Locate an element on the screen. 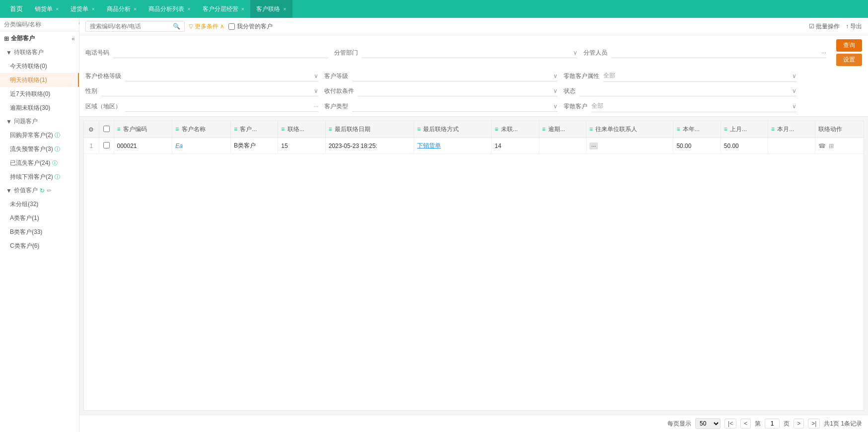 The height and width of the screenshot is (432, 868). retail-attr-select: 全部 ∨ is located at coordinates (700, 76).